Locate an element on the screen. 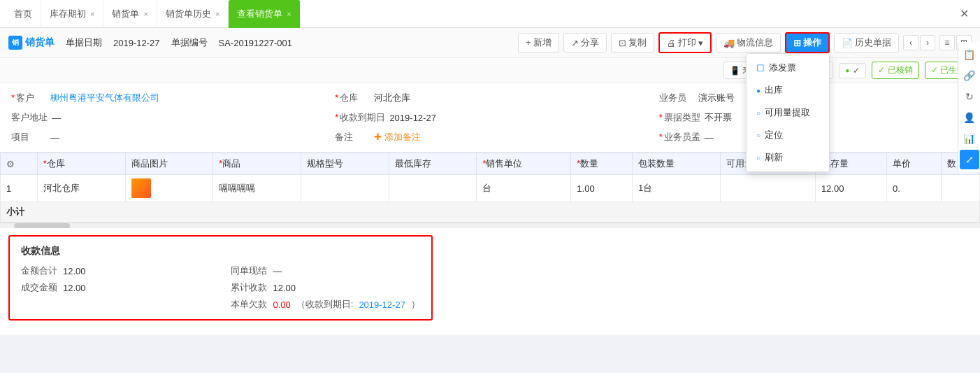  current-owed-value: 0.00 is located at coordinates (281, 305).